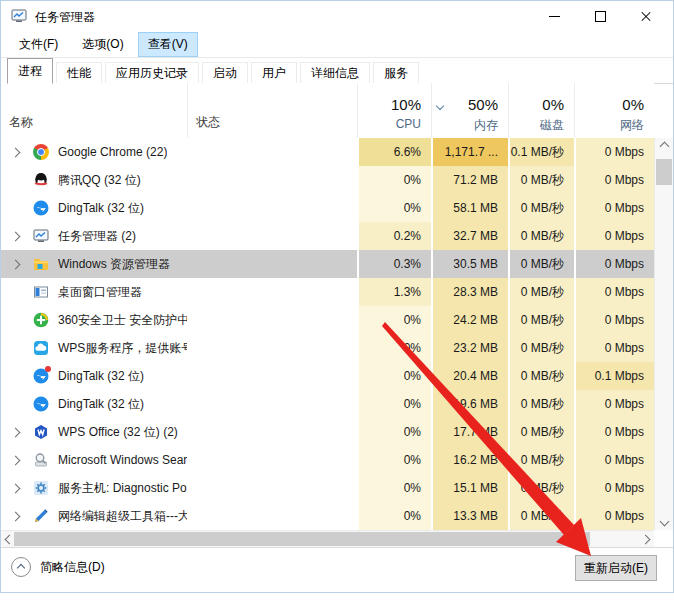 Image resolution: width=674 pixels, height=600 pixels. I want to click on fewer-details-toggle: 简略信息(D), so click(58, 567).